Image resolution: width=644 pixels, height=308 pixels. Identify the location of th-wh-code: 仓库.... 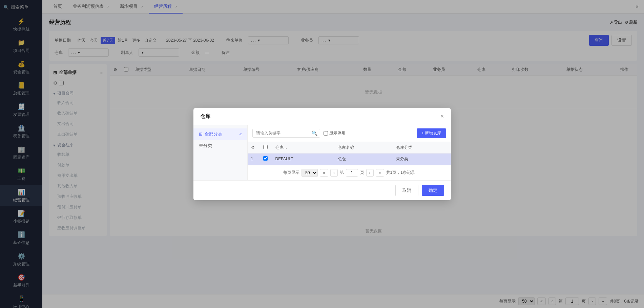
(304, 148).